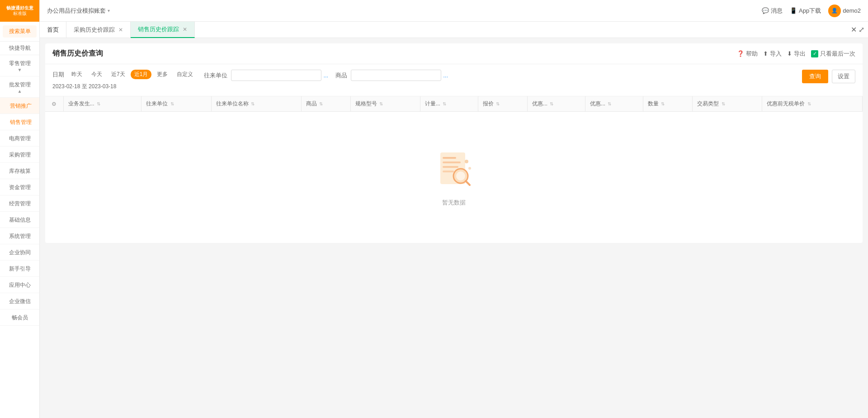 The width and height of the screenshot is (868, 418). Describe the element at coordinates (77, 74) in the screenshot. I see `date-option-yesterday: 昨天` at that location.